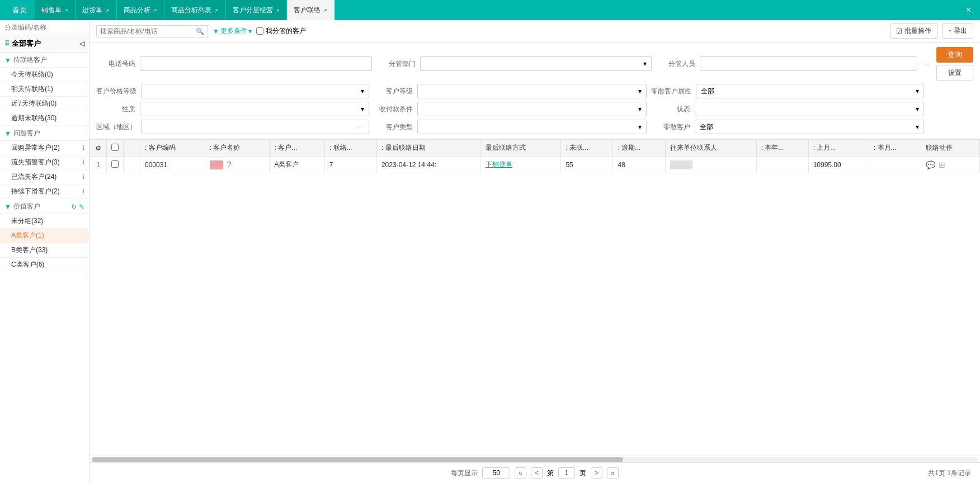 The image size is (980, 483). I want to click on sidebar-item-class-c: C类客户(6), so click(45, 265).